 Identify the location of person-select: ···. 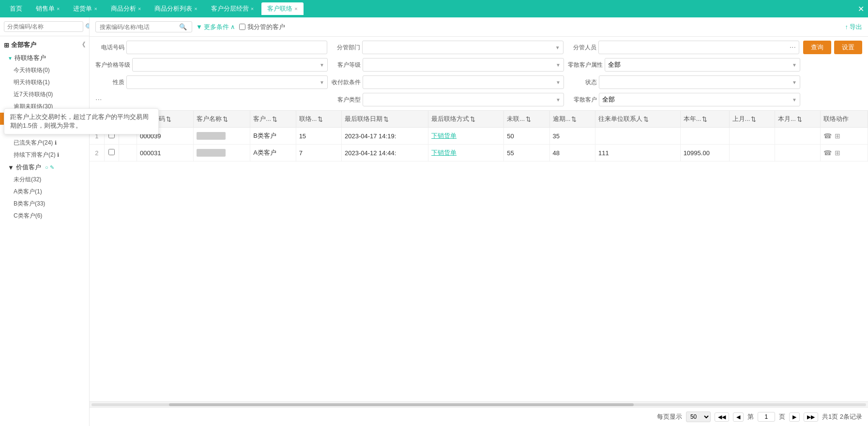
(699, 47).